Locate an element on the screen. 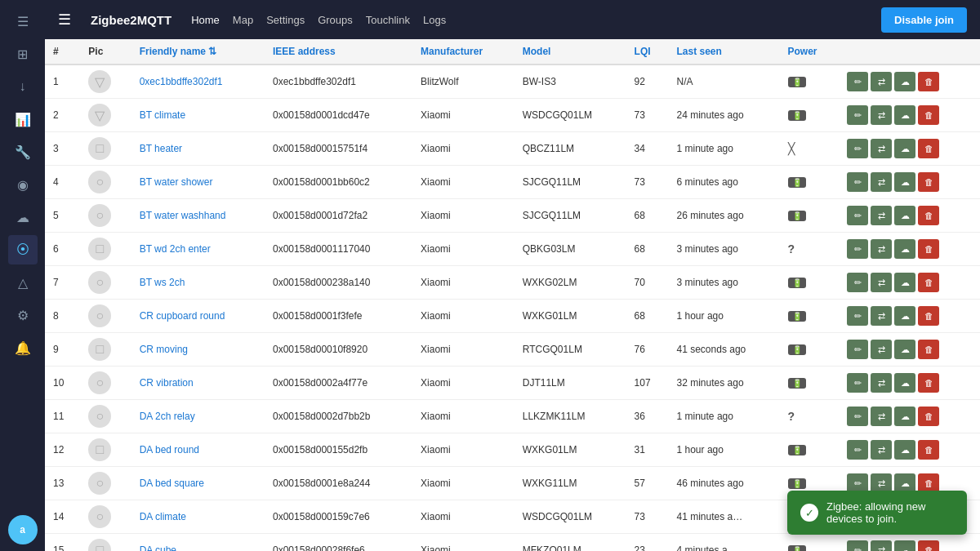 The height and width of the screenshot is (551, 980). device-icon: ⦿ is located at coordinates (23, 250).